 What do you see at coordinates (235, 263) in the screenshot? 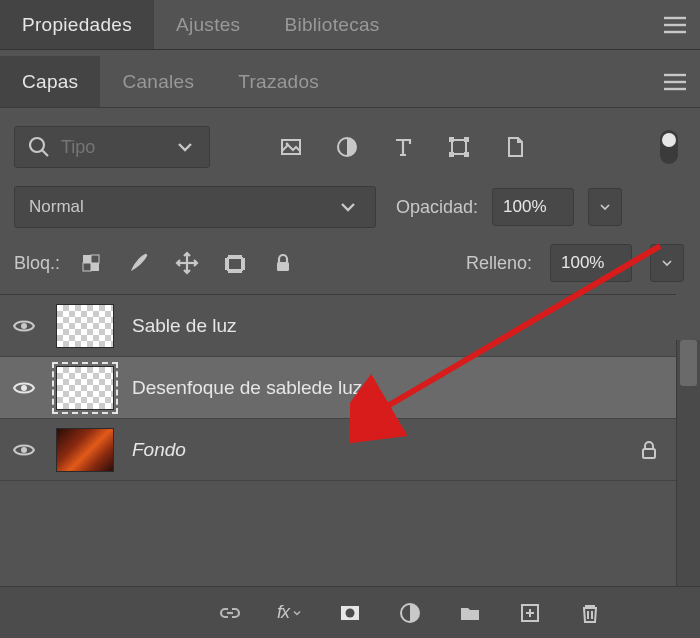
I see `lock-artboard-icon` at bounding box center [235, 263].